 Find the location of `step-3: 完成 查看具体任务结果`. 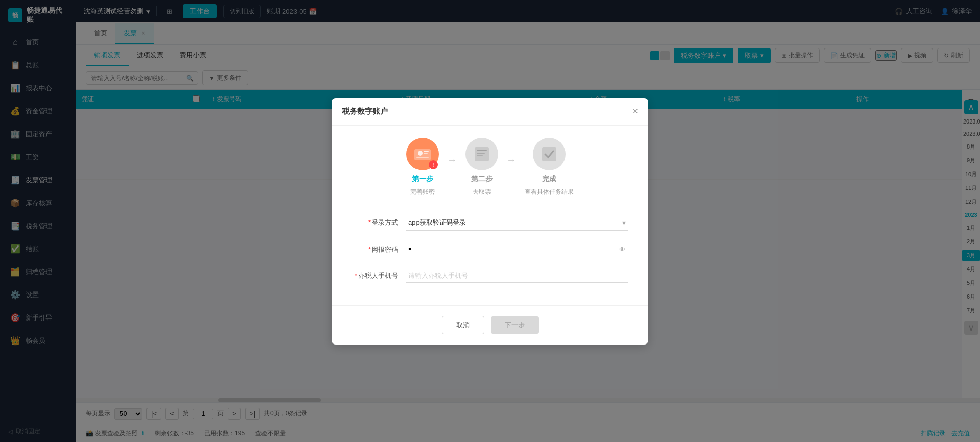

step-3: 完成 查看具体任务结果 is located at coordinates (549, 167).